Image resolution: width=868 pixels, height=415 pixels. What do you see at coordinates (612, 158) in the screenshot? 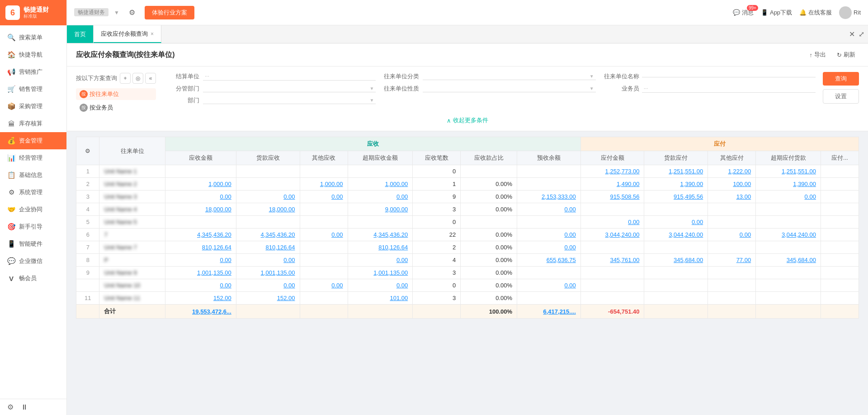
I see `col-ap-amount: 应付金额` at bounding box center [612, 158].